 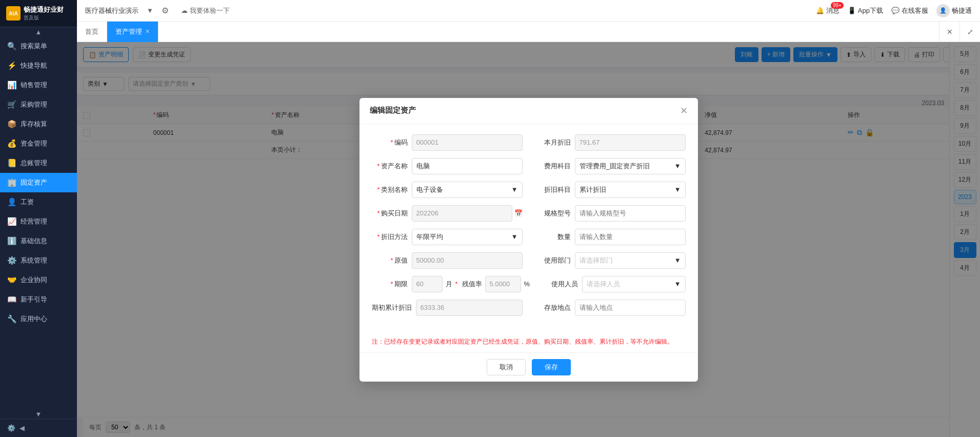 What do you see at coordinates (529, 308) in the screenshot?
I see `form-row-8: 期初累计折旧 存放地点` at bounding box center [529, 308].